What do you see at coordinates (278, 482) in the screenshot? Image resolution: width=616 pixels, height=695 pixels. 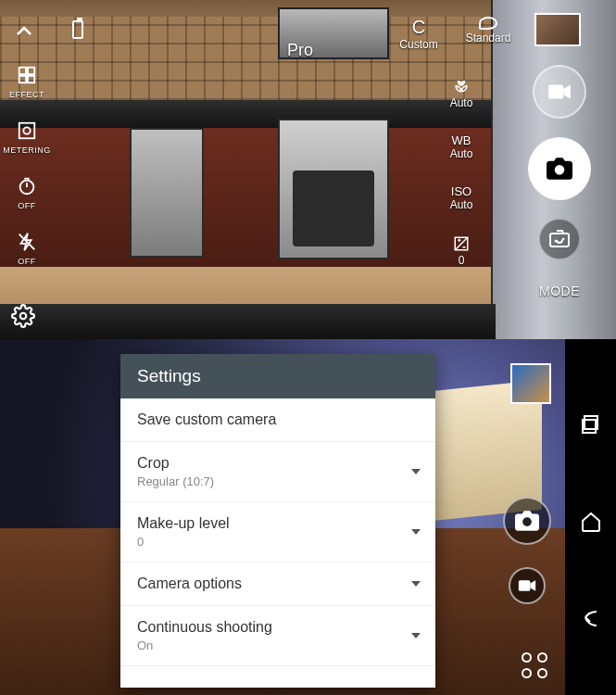 I see `settings-row-value: Regular (10:7)` at bounding box center [278, 482].